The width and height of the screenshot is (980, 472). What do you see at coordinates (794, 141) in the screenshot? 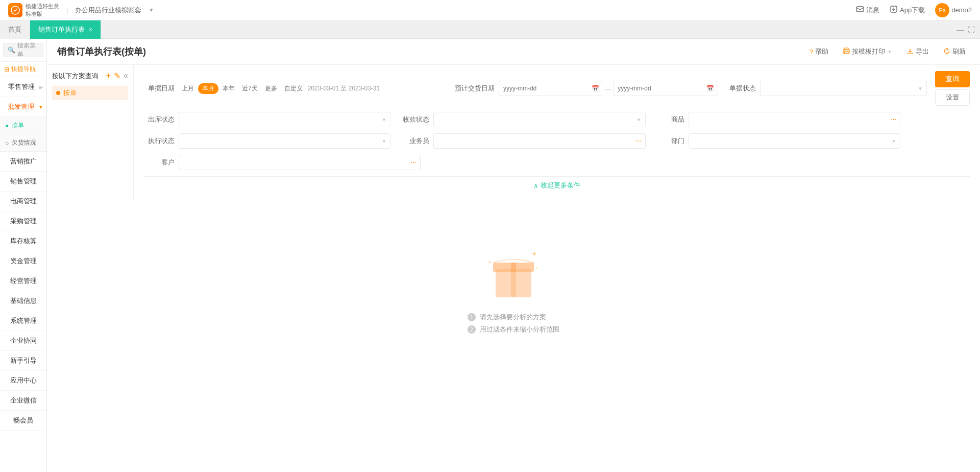
I see `department-select` at bounding box center [794, 141].